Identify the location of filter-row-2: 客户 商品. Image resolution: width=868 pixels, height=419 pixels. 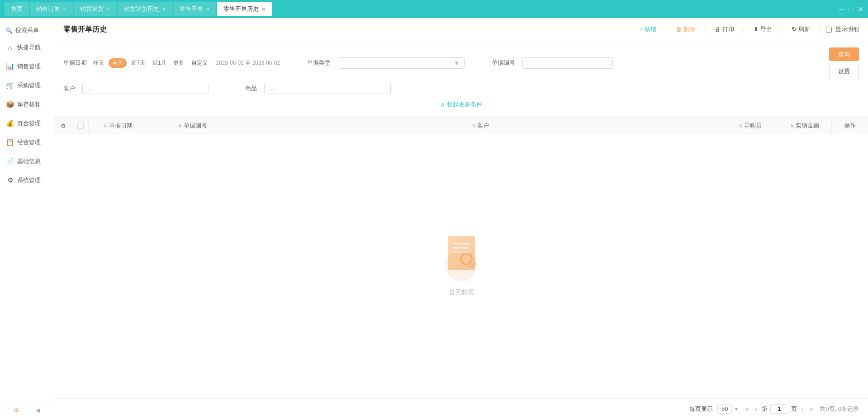
(461, 89).